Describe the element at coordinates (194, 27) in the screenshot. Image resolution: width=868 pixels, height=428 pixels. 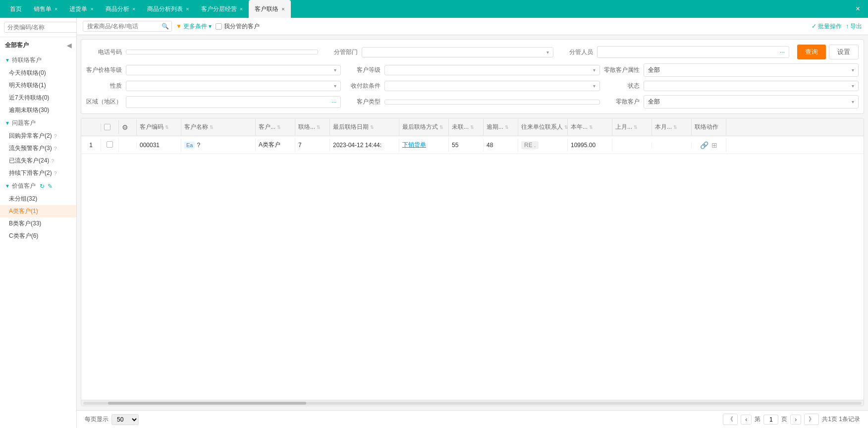
I see `more-conditions-button: ▼ 更多条件 ▾` at that location.